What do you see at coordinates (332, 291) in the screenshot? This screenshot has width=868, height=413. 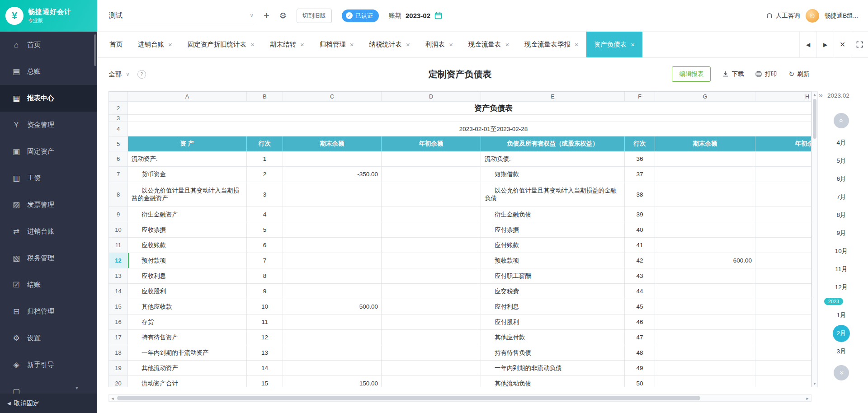 I see `cell-C14` at bounding box center [332, 291].